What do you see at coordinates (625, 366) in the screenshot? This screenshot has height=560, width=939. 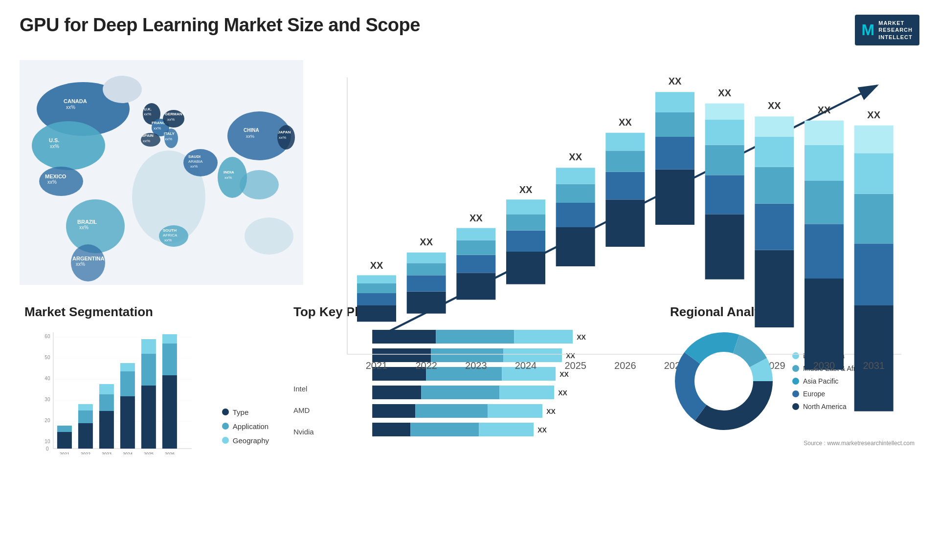 I see `svg-text: 2026` at bounding box center [625, 366].